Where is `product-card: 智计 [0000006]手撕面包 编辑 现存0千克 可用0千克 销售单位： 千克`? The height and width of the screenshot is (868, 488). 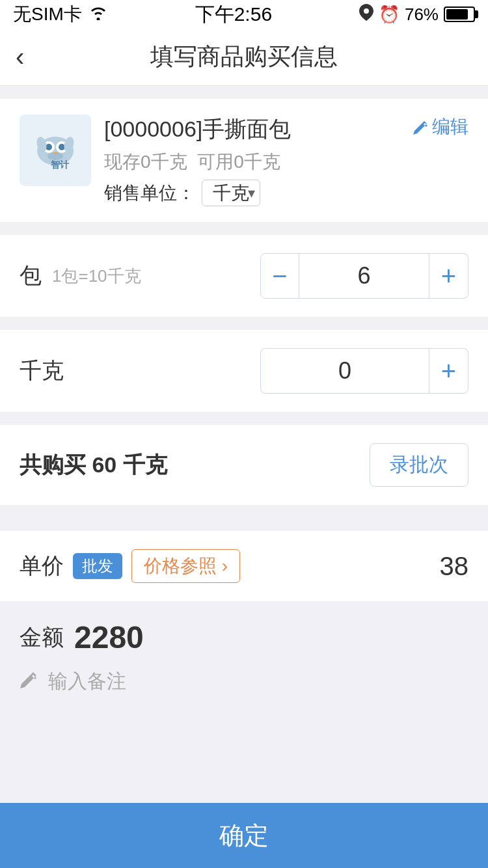 product-card: 智计 [0000006]手撕面包 编辑 现存0千克 可用0千克 销售单位： 千克 is located at coordinates (244, 160).